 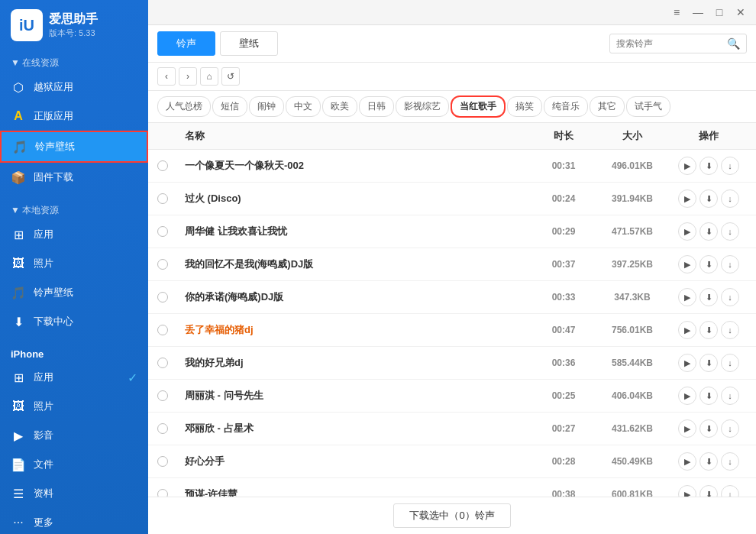 I want to click on play-btn-1: ▶, so click(x=687, y=199).